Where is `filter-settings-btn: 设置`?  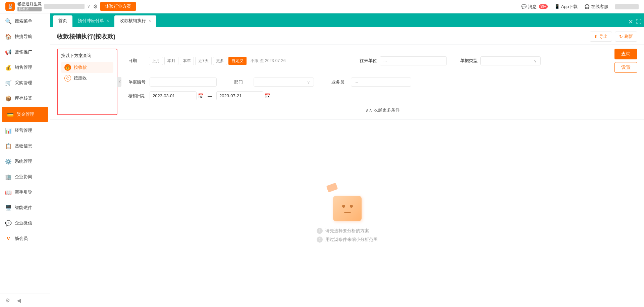
filter-settings-btn: 设置 is located at coordinates (626, 67).